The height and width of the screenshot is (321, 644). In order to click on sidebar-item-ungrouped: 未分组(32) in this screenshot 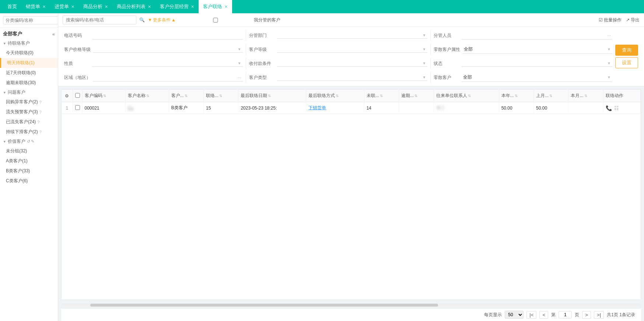, I will do `click(29, 151)`.